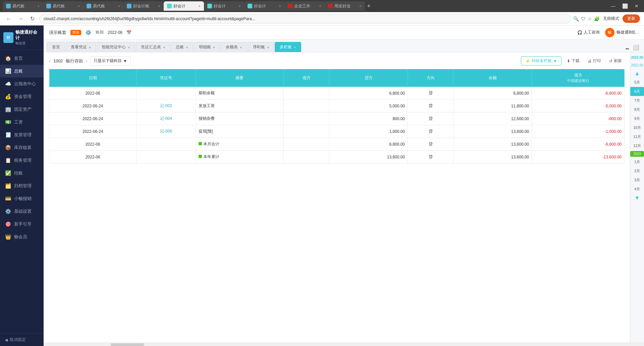 The width and height of the screenshot is (644, 346). Describe the element at coordinates (144, 6) in the screenshot. I see `browser-tab-4: 好会计账 ×` at that location.